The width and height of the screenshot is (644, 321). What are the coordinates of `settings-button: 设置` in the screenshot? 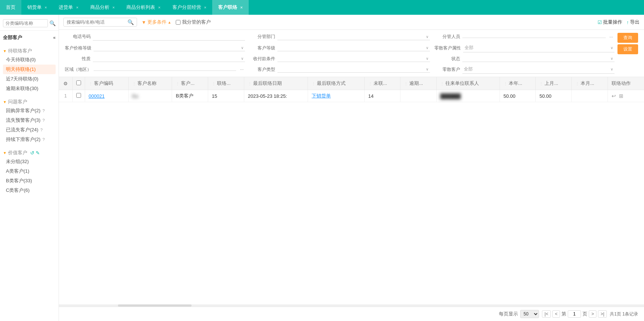 It's located at (628, 49).